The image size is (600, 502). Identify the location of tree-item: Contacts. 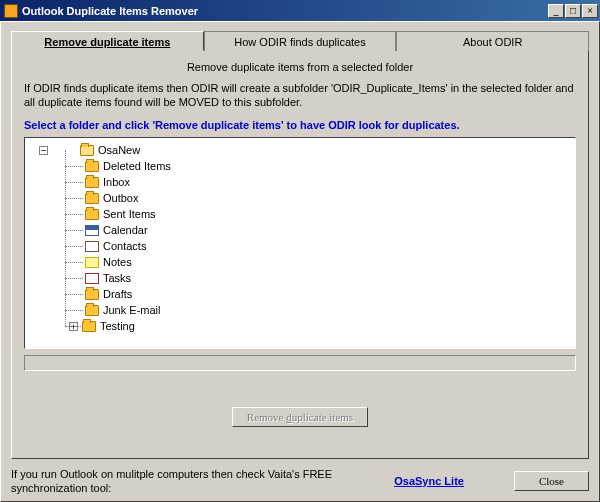
(327, 246).